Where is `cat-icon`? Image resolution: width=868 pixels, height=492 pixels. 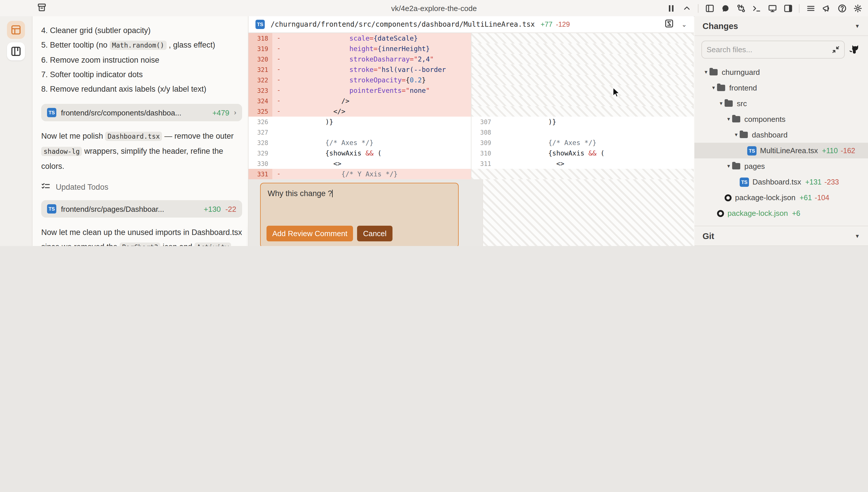
cat-icon is located at coordinates (855, 49).